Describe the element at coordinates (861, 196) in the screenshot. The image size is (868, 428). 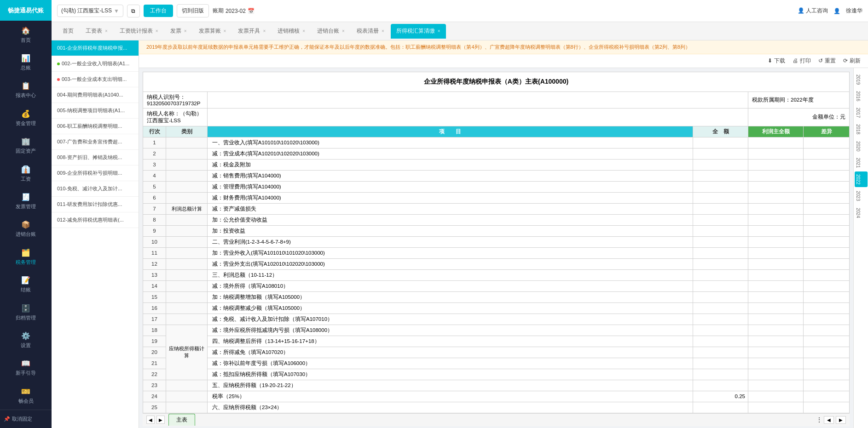
I see `year-2023: 2023` at that location.